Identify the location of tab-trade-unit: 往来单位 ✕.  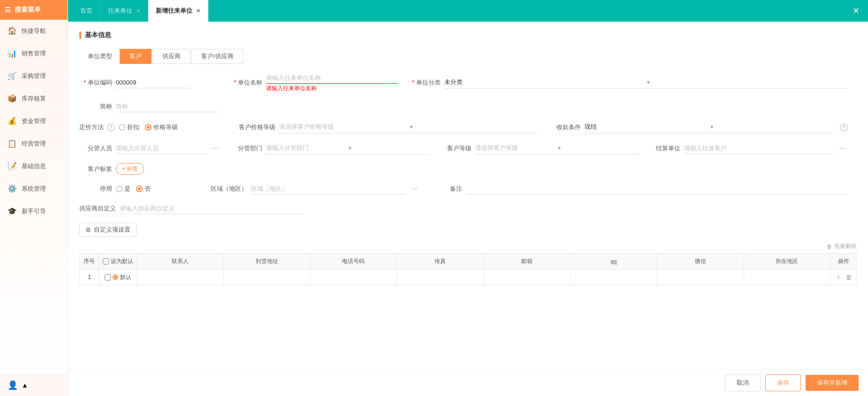
(124, 11).